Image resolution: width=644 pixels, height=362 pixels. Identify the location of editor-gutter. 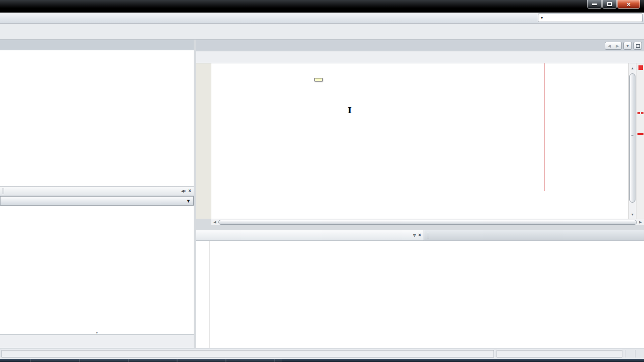
(204, 141).